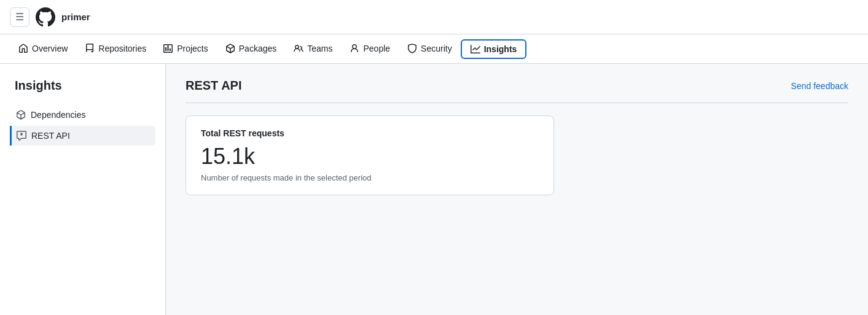 This screenshot has height=315, width=868. What do you see at coordinates (434, 17) in the screenshot?
I see `top-bar: ☰ primer` at bounding box center [434, 17].